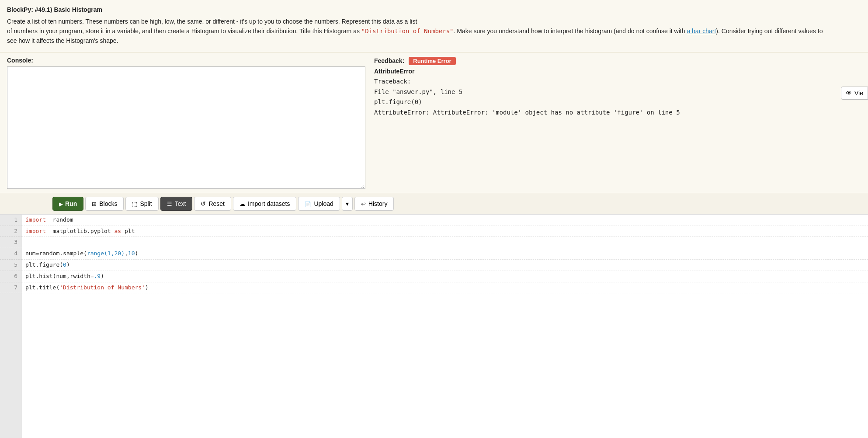  Describe the element at coordinates (11, 220) in the screenshot. I see `line-num-1: 1` at that location.